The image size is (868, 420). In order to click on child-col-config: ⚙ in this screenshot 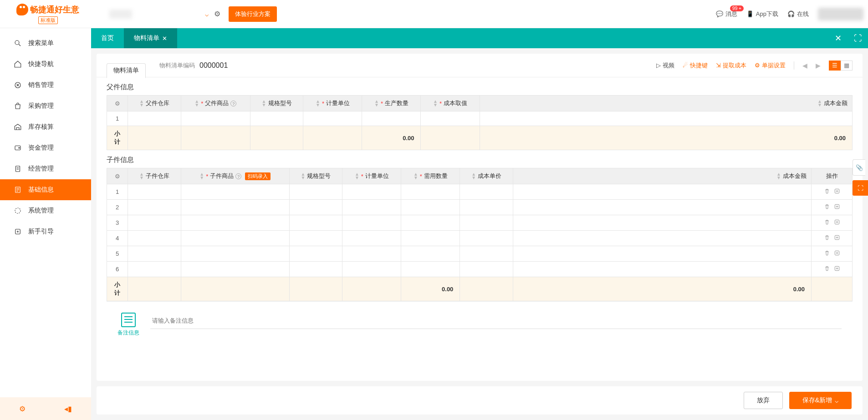, I will do `click(117, 177)`.